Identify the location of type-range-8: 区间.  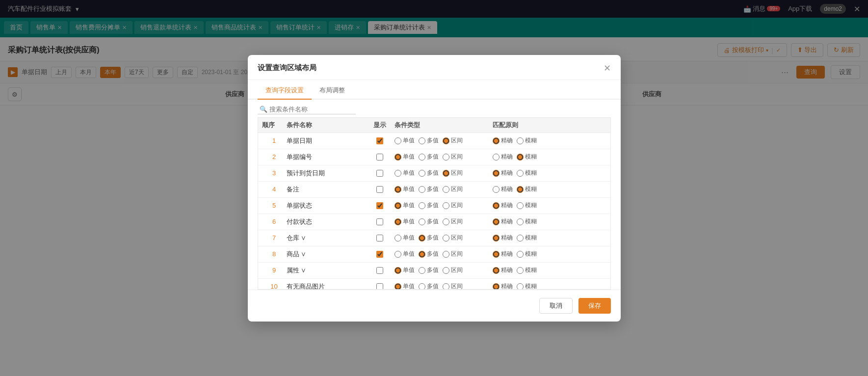
(452, 254).